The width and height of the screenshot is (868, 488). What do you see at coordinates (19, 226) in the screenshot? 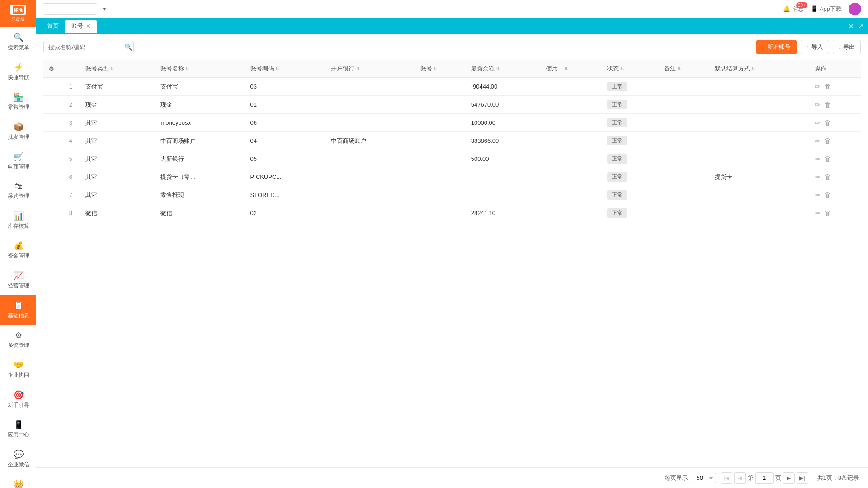
I see `sidebar-label-inventory: 库存核算` at bounding box center [19, 226].